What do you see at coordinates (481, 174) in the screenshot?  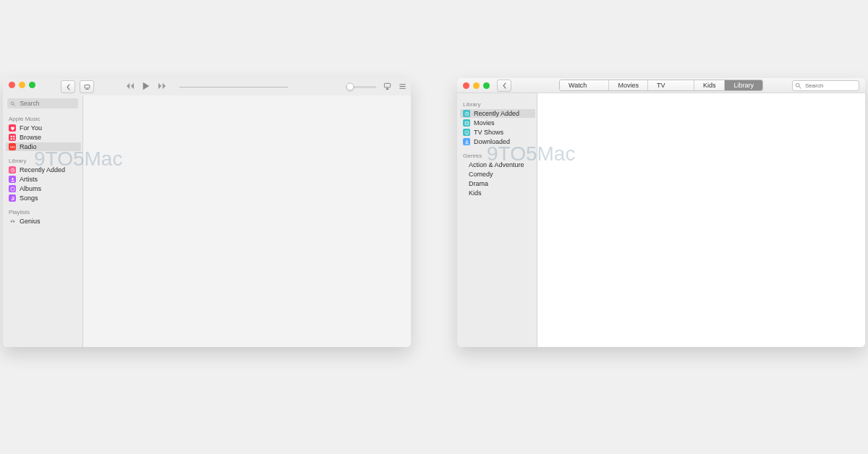 I see `tv-sidebar-label: Comedy` at bounding box center [481, 174].